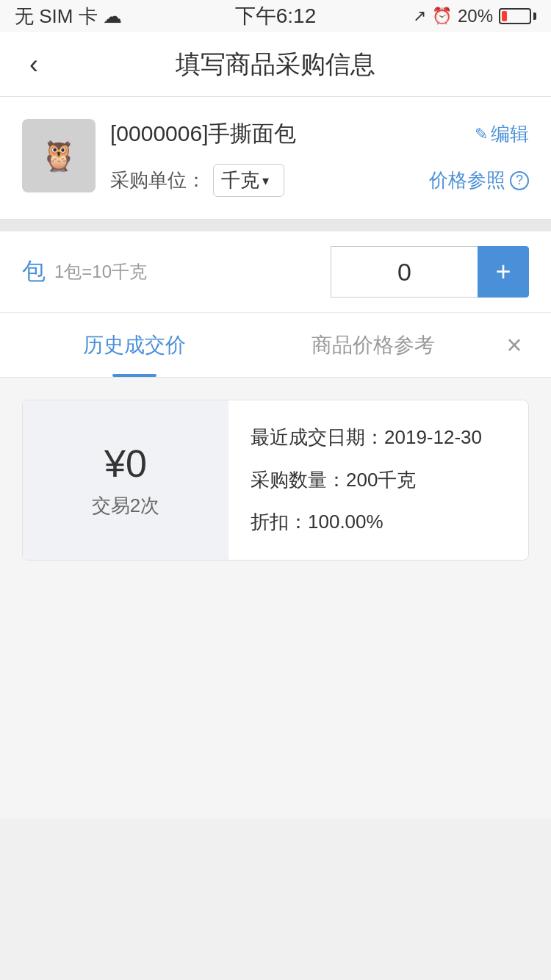 The width and height of the screenshot is (551, 980). Describe the element at coordinates (378, 438) in the screenshot. I see `recent-date-row: 最近成交日期：2019-12-30` at that location.